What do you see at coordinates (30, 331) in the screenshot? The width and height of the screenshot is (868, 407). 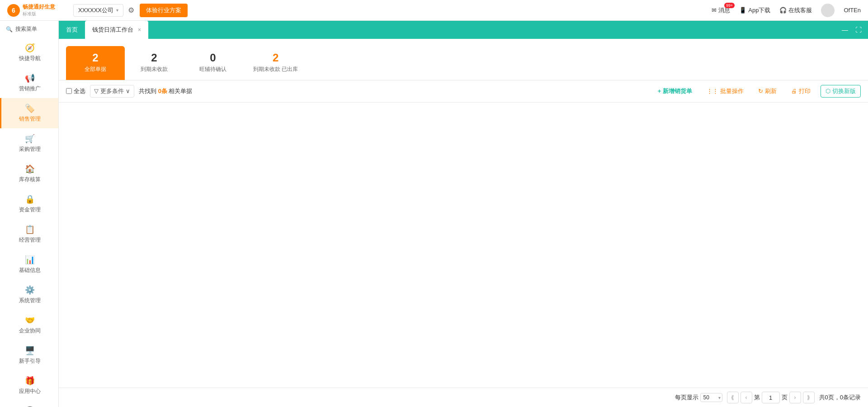 I see `sidebar-label-cooperation: 企业协同` at bounding box center [30, 331].